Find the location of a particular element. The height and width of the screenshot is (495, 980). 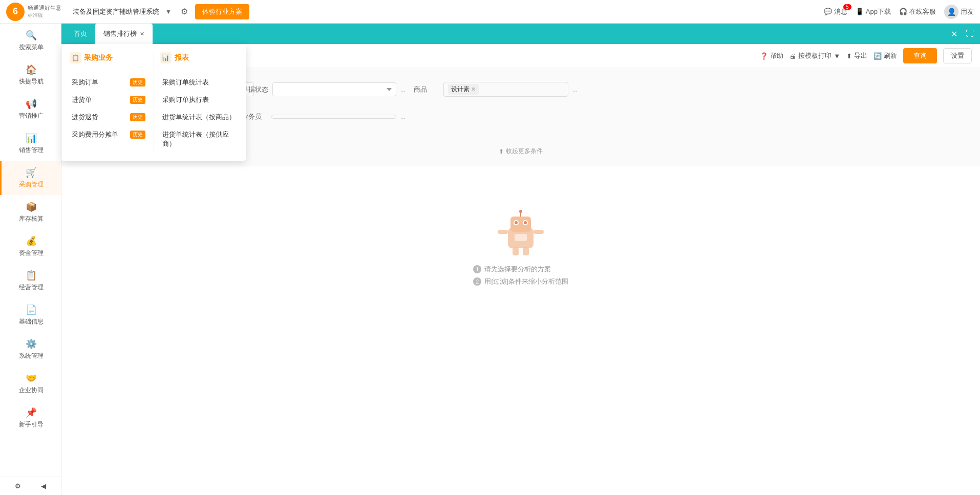

online-service-action: 🎧 在线客服 is located at coordinates (918, 12).